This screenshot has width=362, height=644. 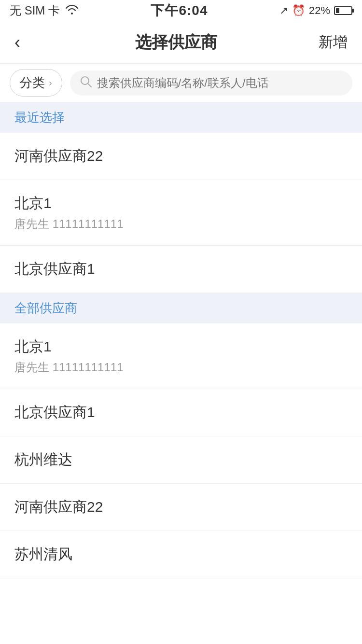 I want to click on page-title: 选择供应商, so click(x=176, y=42).